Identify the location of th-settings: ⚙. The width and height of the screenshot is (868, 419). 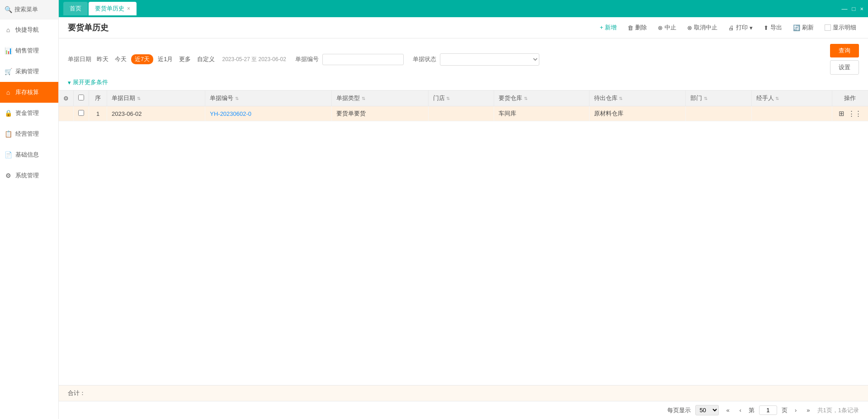
(66, 99).